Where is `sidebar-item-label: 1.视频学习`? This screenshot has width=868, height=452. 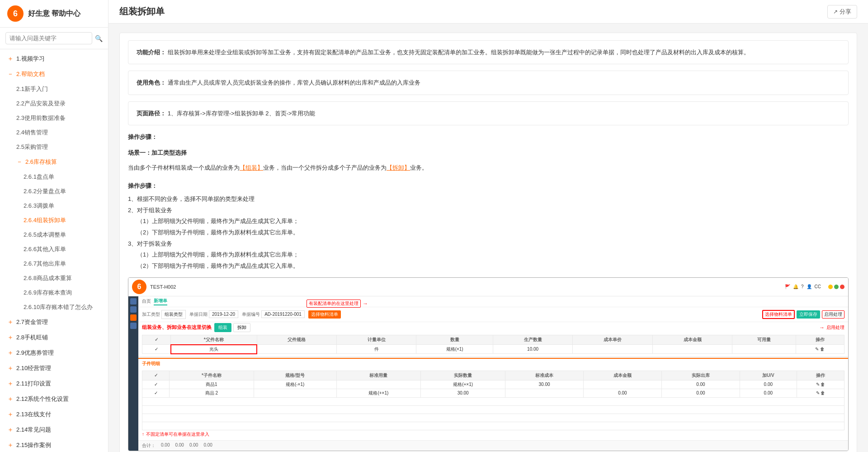 sidebar-item-label: 1.视频学习 is located at coordinates (31, 59).